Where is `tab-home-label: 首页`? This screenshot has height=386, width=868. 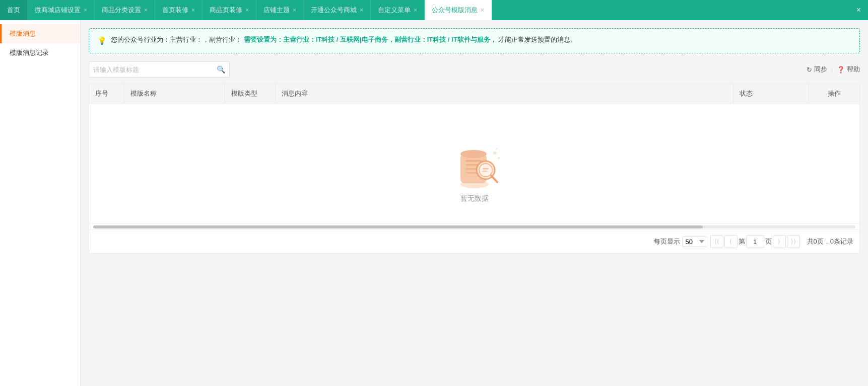 tab-home-label: 首页 is located at coordinates (14, 10).